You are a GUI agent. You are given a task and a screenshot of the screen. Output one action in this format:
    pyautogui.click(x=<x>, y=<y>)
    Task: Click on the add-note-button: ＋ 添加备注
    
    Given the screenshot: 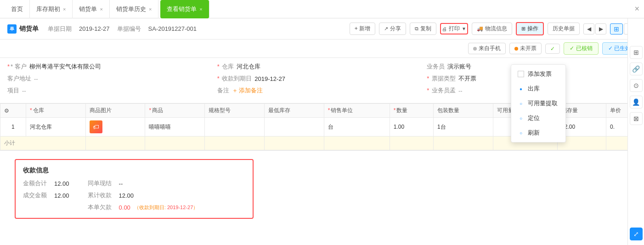 What is the action you would take?
    pyautogui.click(x=247, y=91)
    